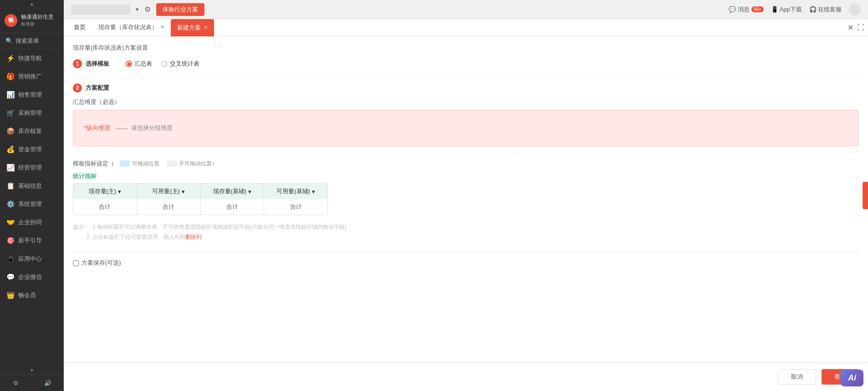 The height and width of the screenshot is (391, 868). What do you see at coordinates (30, 186) in the screenshot?
I see `sidebar-item-label: 基础信息` at bounding box center [30, 186].